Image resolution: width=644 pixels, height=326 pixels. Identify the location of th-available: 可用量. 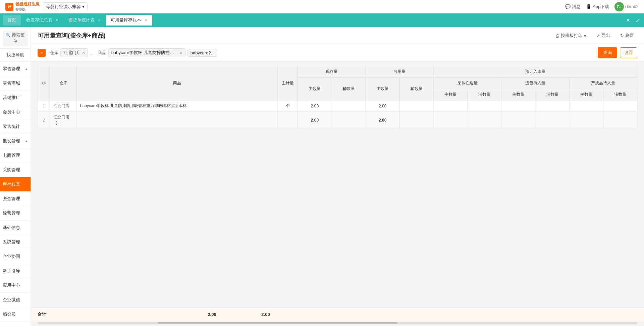
(399, 72).